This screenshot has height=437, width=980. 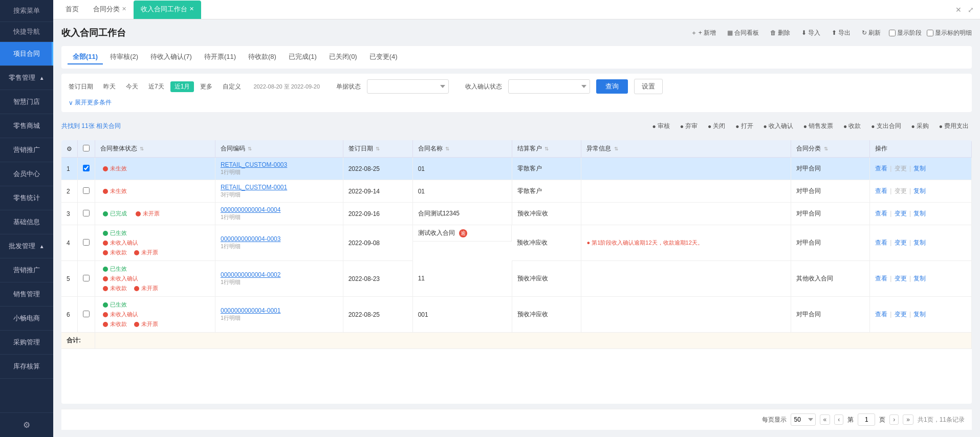 What do you see at coordinates (124, 9) in the screenshot?
I see `close-tab-contract-cat: ✕` at bounding box center [124, 9].